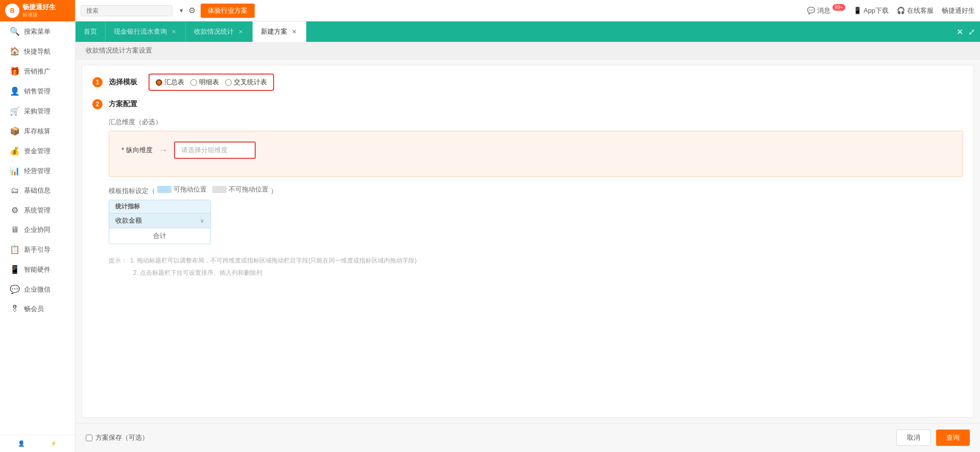  Describe the element at coordinates (97, 82) in the screenshot. I see `step1-badge: 1` at that location.